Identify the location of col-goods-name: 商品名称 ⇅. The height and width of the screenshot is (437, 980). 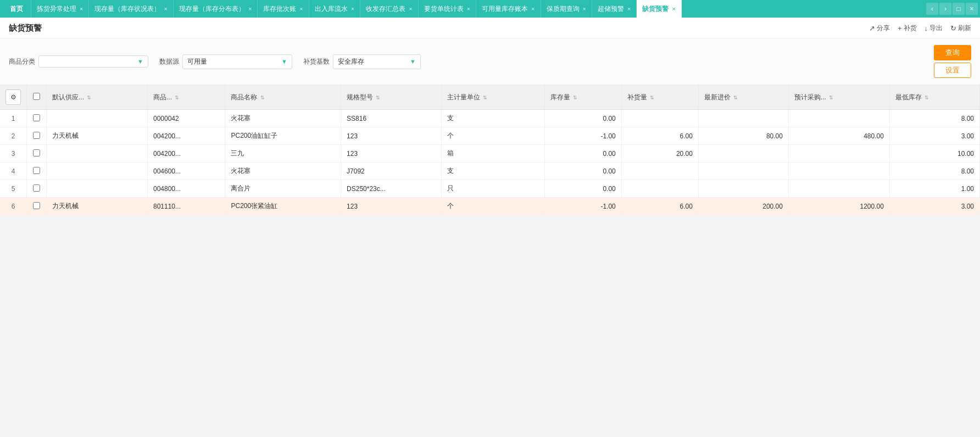
(283, 98).